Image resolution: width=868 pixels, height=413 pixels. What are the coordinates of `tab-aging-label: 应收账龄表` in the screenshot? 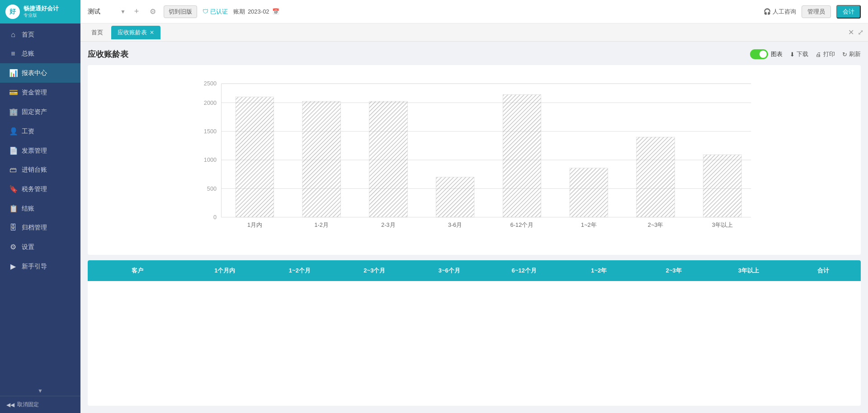 It's located at (132, 33).